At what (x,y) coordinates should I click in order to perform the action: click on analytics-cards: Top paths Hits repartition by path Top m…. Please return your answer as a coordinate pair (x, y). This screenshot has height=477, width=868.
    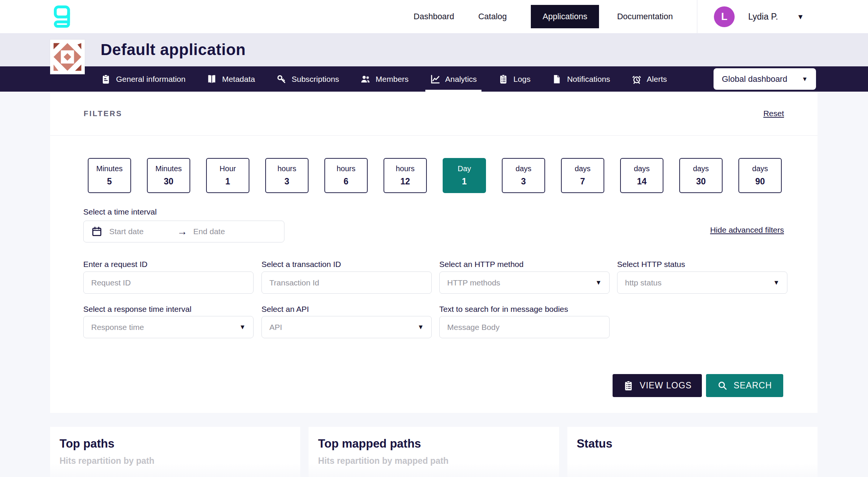
    Looking at the image, I should click on (434, 452).